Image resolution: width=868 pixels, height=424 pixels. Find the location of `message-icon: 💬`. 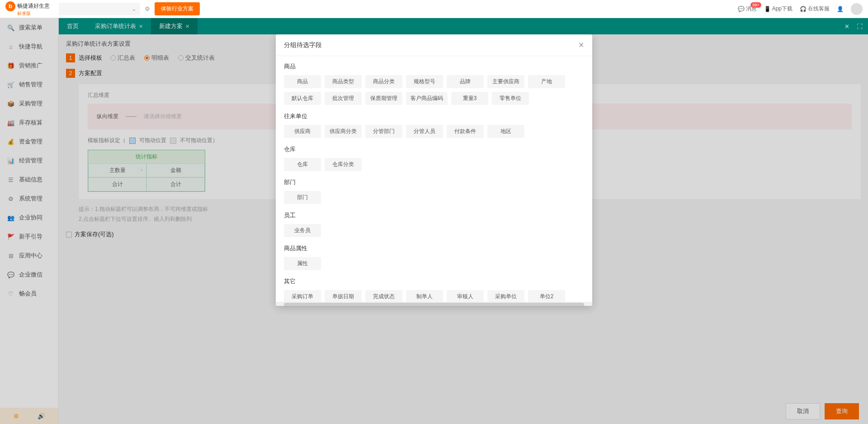

message-icon: 💬 is located at coordinates (741, 9).